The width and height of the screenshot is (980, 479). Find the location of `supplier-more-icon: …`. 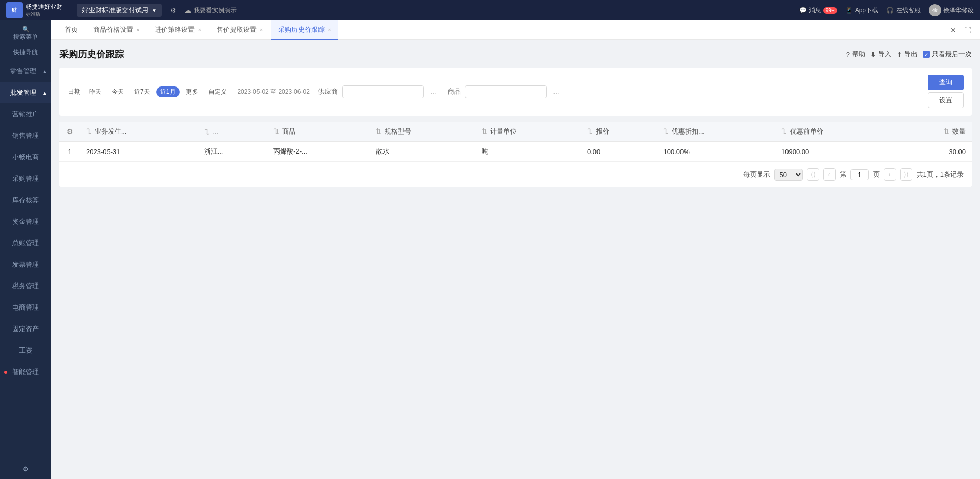

supplier-more-icon: … is located at coordinates (434, 92).